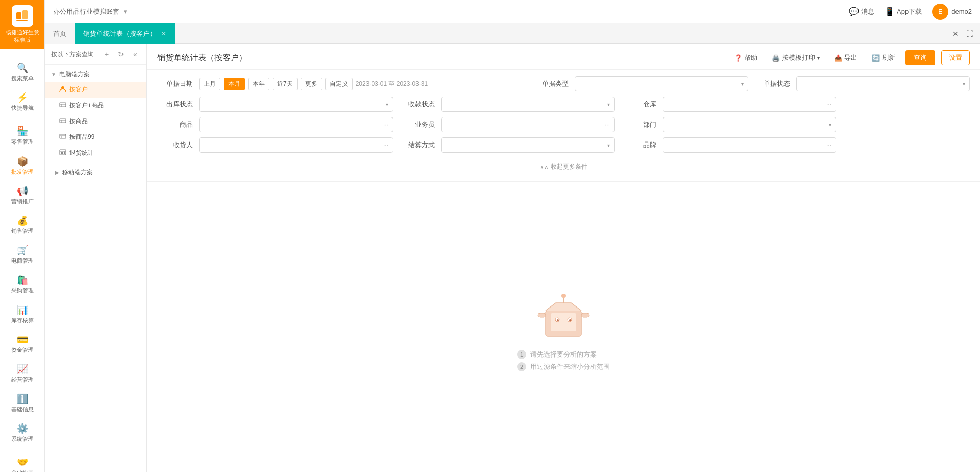 The image size is (980, 472). I want to click on sidebar-inventory-label: 库存核算, so click(22, 321).